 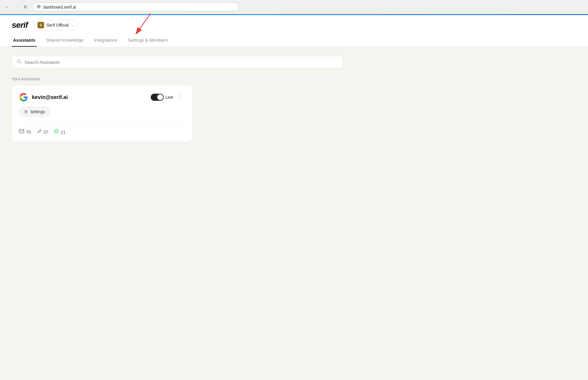 I want to click on stat-resolved: 11, so click(x=60, y=132).